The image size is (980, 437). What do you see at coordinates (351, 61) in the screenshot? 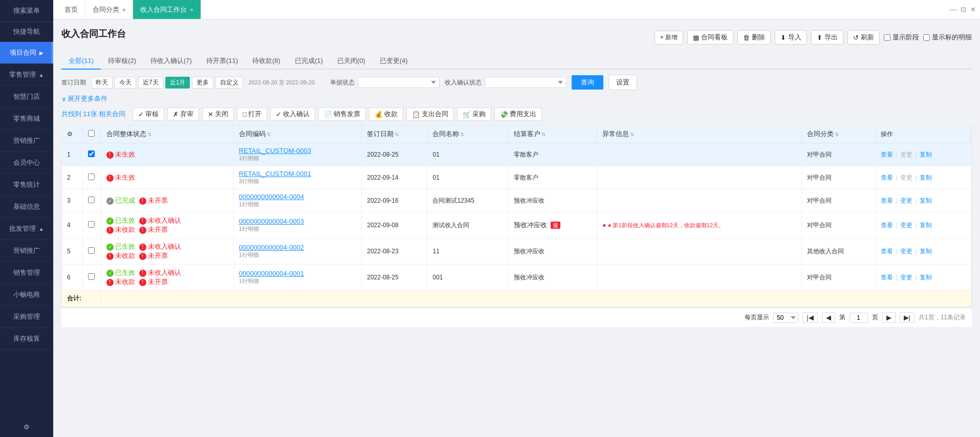
I see `subtab-closed: 已关闭(0)` at bounding box center [351, 61].